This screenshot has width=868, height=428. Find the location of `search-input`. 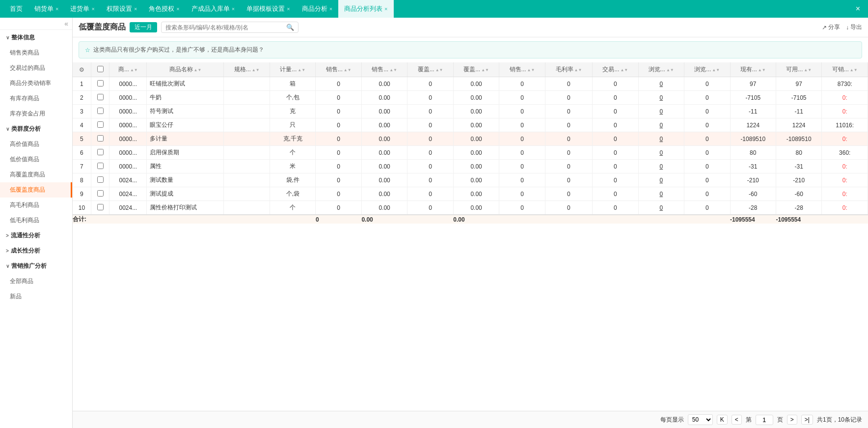

search-input is located at coordinates (225, 28).